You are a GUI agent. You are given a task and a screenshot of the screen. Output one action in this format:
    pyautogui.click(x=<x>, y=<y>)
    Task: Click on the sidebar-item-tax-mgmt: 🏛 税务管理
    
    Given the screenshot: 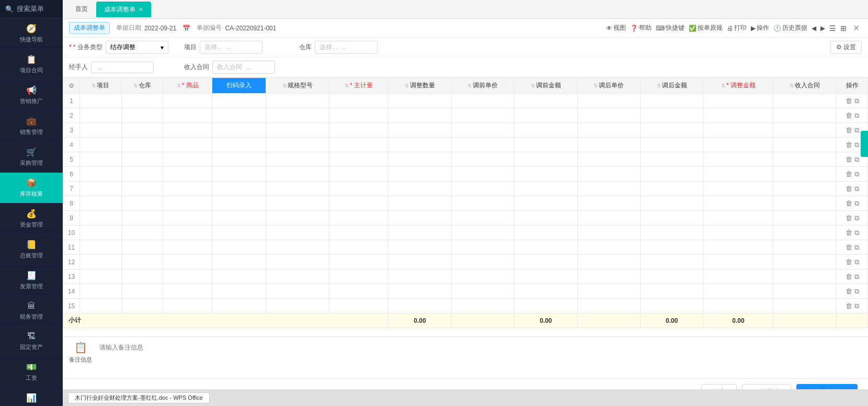 What is the action you would take?
    pyautogui.click(x=31, y=311)
    